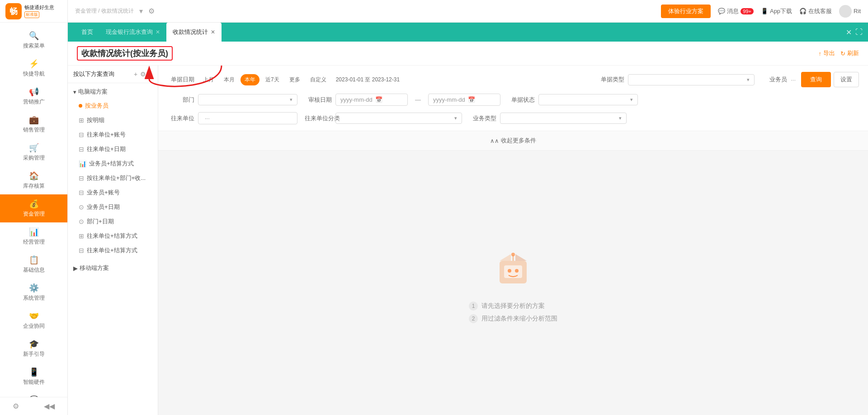 This screenshot has width=868, height=415. Describe the element at coordinates (229, 80) in the screenshot. I see `date-tab-this-month: 本月` at that location.